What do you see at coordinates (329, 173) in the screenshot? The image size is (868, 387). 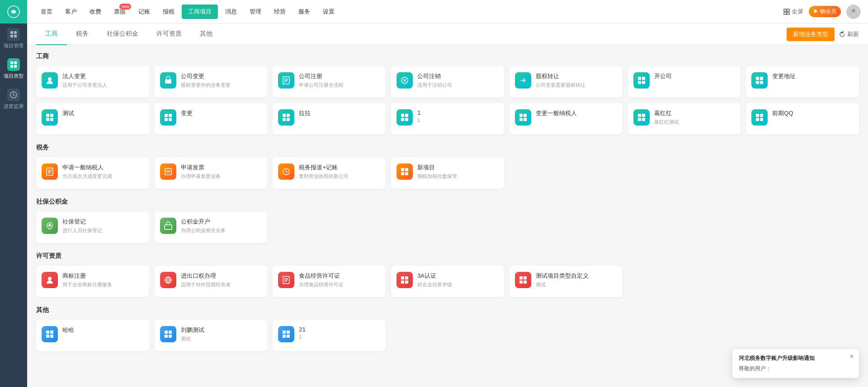 I see `card-tax-report: 税务报道+记账 拿到营业执照的新公司` at bounding box center [329, 173].